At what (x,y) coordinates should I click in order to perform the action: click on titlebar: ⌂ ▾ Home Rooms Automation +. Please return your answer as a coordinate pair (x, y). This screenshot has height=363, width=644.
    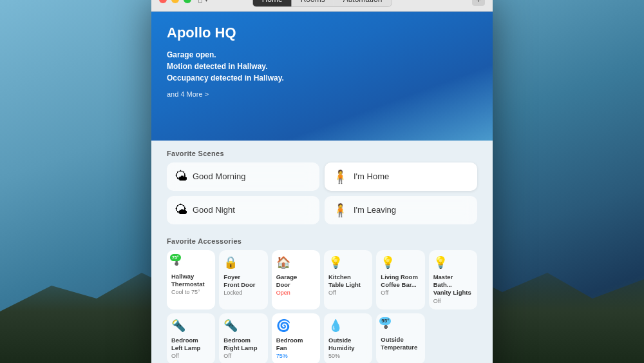
    Looking at the image, I should click on (322, 6).